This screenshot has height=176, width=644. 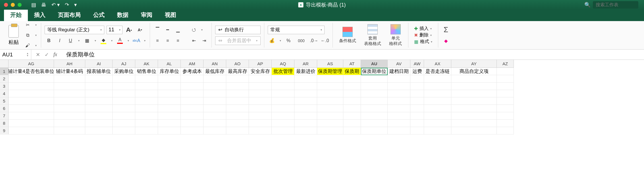 What do you see at coordinates (374, 116) in the screenshot?
I see `cell-AU7` at bounding box center [374, 116].